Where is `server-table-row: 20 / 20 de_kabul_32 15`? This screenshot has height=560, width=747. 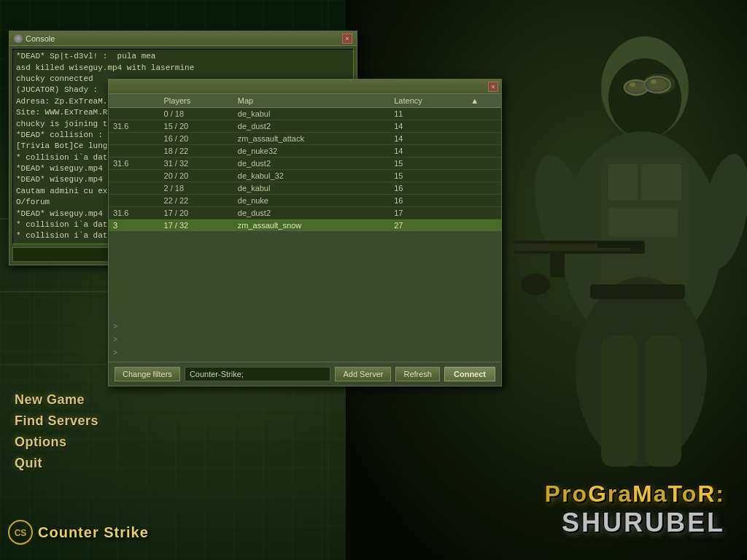
server-table-row: 20 / 20 de_kabul_32 15 is located at coordinates (305, 176).